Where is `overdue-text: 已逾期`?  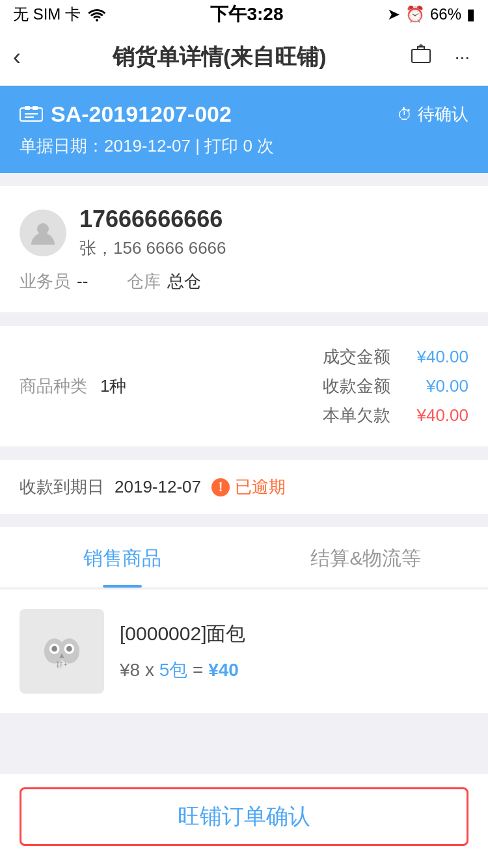
overdue-text: 已逾期 is located at coordinates (260, 487).